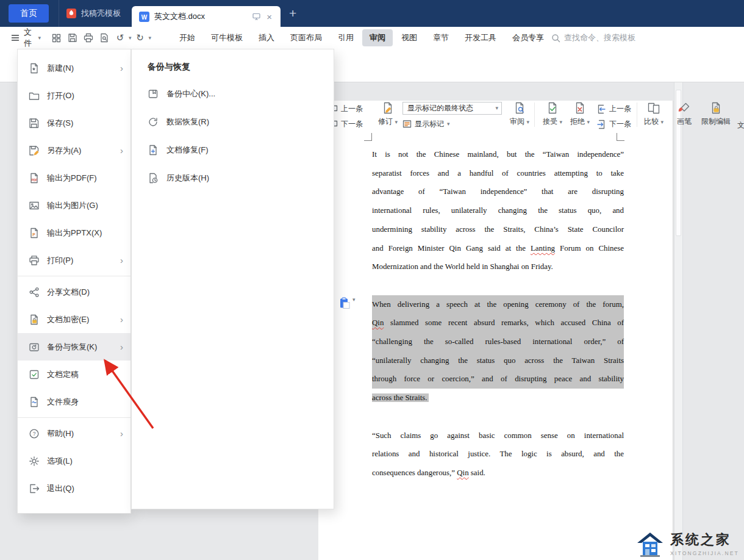 The width and height of the screenshot is (744, 560). What do you see at coordinates (74, 68) in the screenshot?
I see `file-menu-item-新建(N): 新建(N)›` at bounding box center [74, 68].